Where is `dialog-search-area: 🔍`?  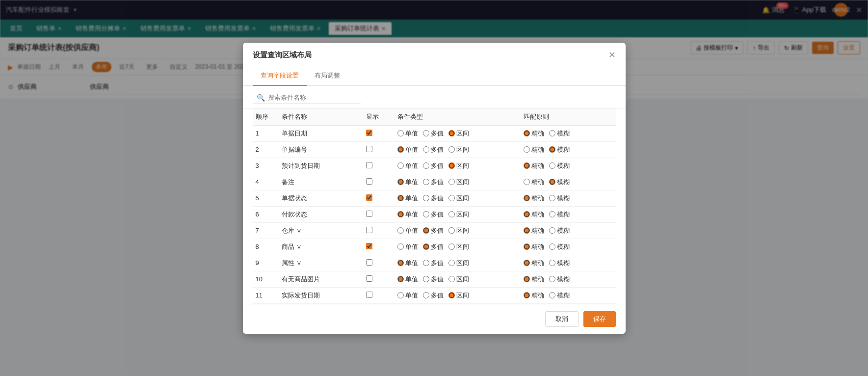
dialog-search-area: 🔍 is located at coordinates (434, 92).